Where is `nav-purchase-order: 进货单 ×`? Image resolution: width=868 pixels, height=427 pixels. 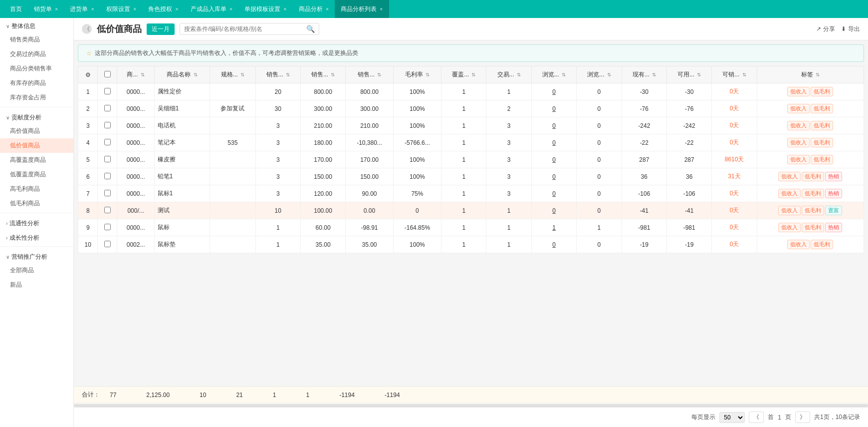 nav-purchase-order: 进货单 × is located at coordinates (82, 9).